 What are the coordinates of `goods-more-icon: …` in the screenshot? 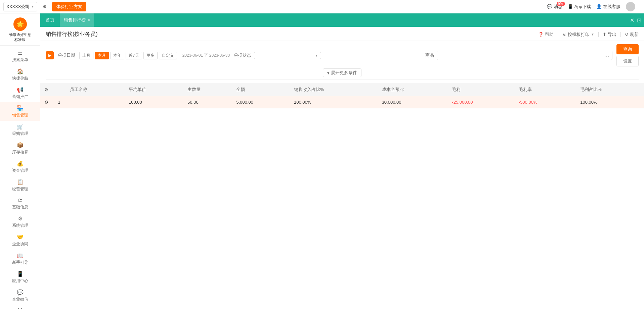 It's located at (607, 55).